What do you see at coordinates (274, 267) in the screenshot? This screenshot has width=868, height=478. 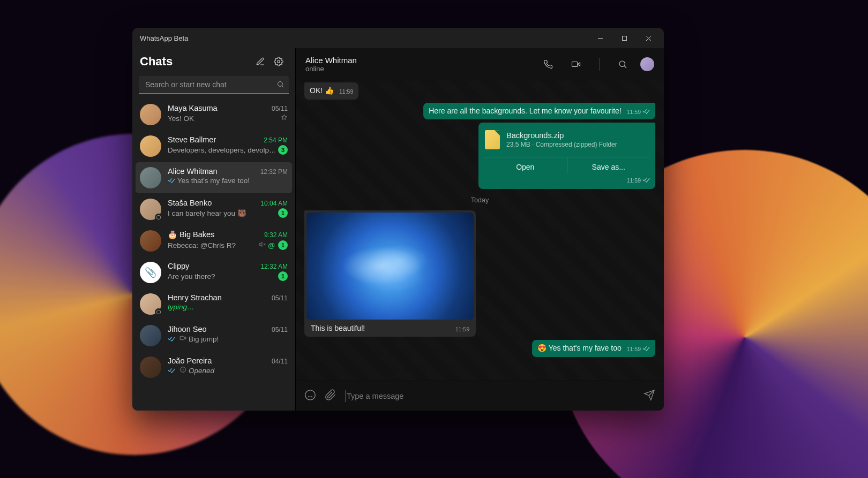 I see `chat-time: 12:32 AM` at bounding box center [274, 267].